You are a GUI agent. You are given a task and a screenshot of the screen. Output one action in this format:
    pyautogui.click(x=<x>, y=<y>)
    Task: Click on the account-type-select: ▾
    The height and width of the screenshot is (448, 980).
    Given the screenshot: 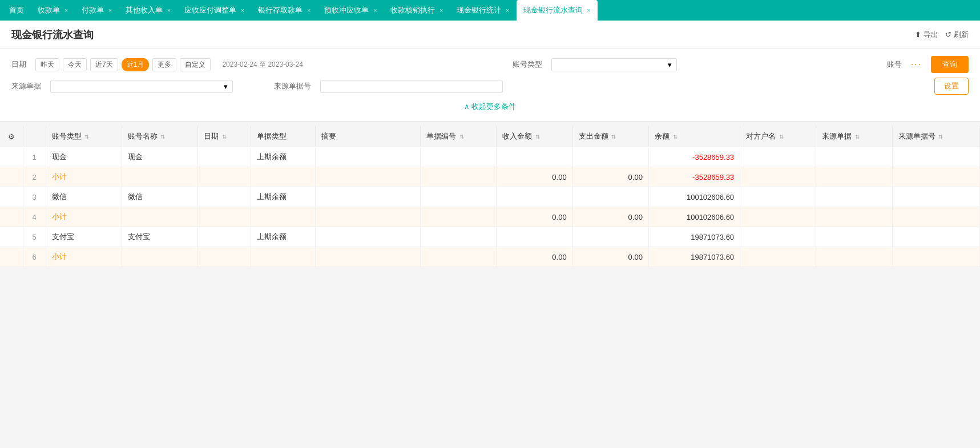 What is the action you would take?
    pyautogui.click(x=614, y=65)
    